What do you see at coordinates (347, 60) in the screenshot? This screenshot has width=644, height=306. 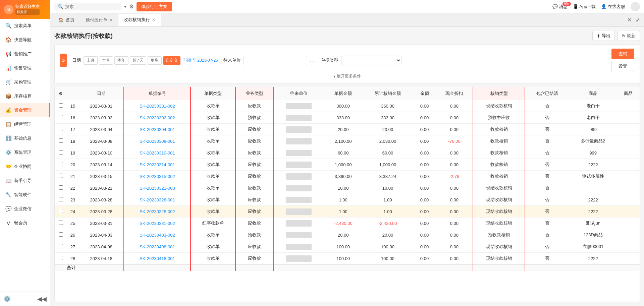 I see `filter-row-1: » 日期 上月 本月 本年 近7天 更多 自定义 不限 至 2023-07-26…` at bounding box center [347, 60].